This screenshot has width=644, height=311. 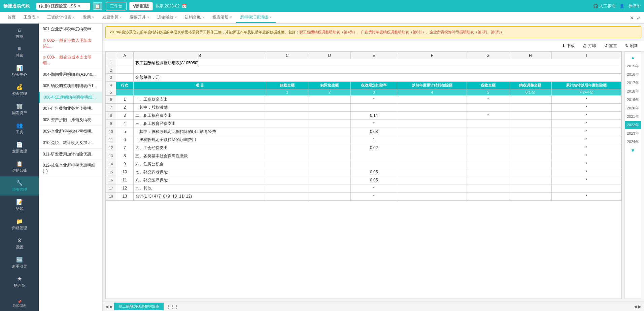 What do you see at coordinates (633, 116) in the screenshot?
I see `year-2021: 2021年` at bounding box center [633, 116].